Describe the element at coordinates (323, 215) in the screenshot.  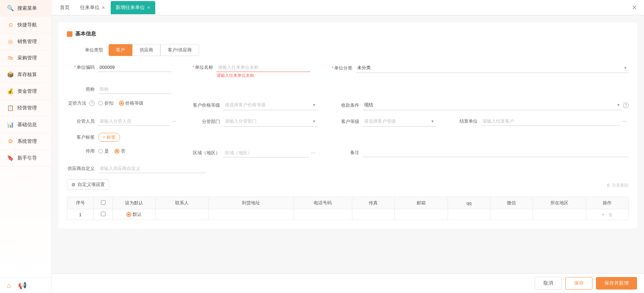
I see `cell-phone` at that location.